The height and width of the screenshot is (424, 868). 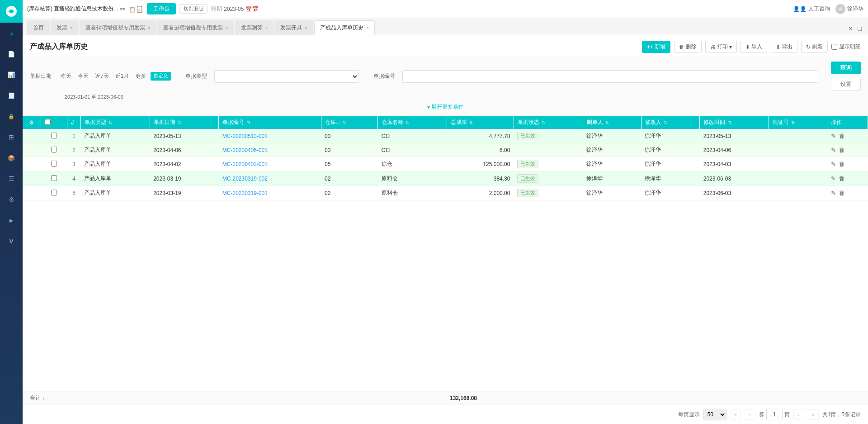 What do you see at coordinates (412, 122) in the screenshot?
I see `wh-name-column-header: 仓库名称 ⇅` at bounding box center [412, 122].